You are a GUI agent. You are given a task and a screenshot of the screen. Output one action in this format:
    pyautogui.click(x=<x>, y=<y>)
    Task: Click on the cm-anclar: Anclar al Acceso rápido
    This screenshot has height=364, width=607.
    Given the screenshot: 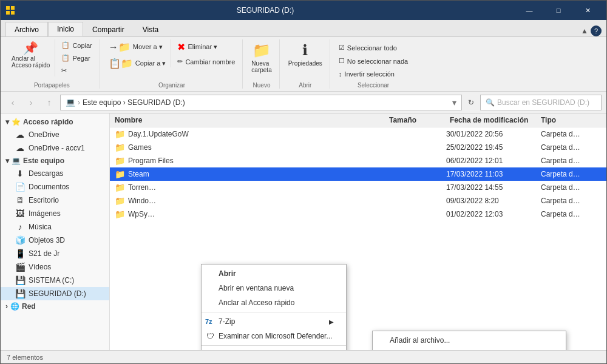 What is the action you would take?
    pyautogui.click(x=274, y=303)
    